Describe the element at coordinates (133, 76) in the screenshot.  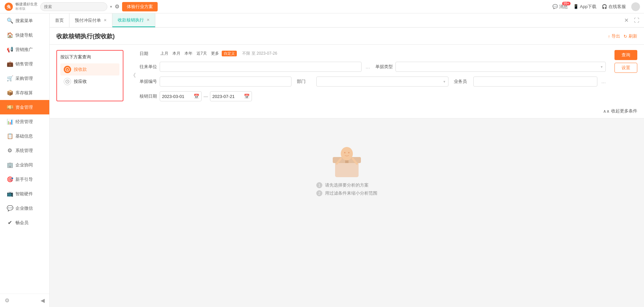
I see `filter-collapse-button: 《` at that location.